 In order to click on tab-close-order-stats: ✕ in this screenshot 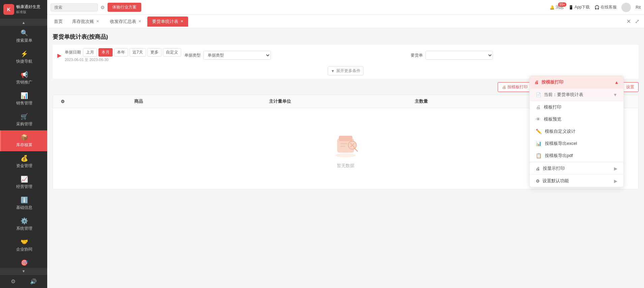, I will do `click(182, 22)`.